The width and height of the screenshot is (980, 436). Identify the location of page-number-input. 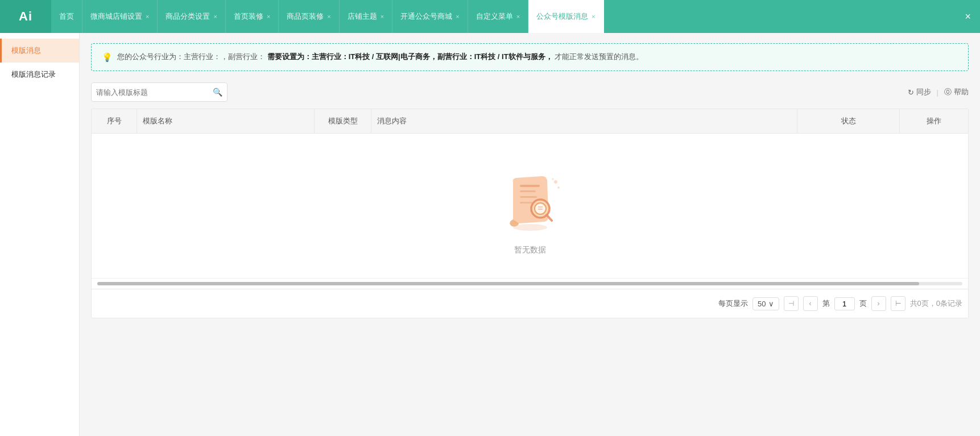
(845, 304).